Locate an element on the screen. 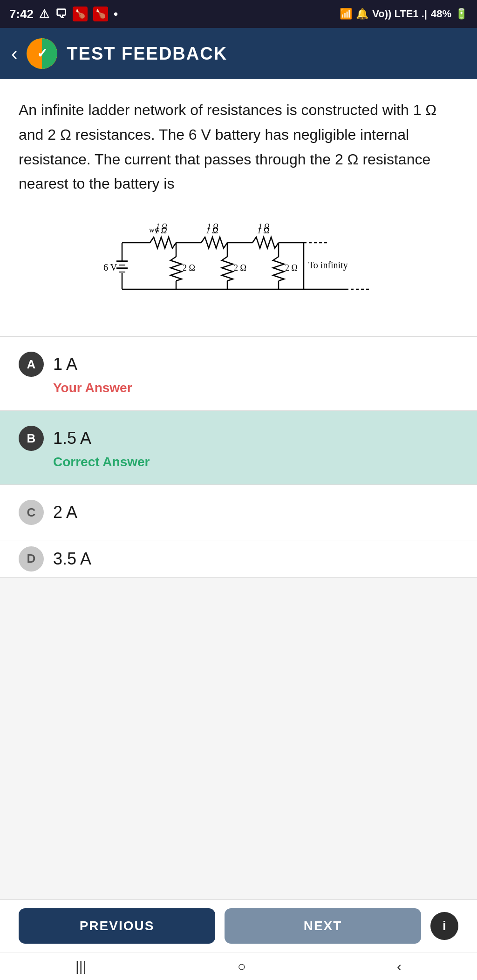 The height and width of the screenshot is (980, 477). battery-icon: 🔋 is located at coordinates (461, 14).